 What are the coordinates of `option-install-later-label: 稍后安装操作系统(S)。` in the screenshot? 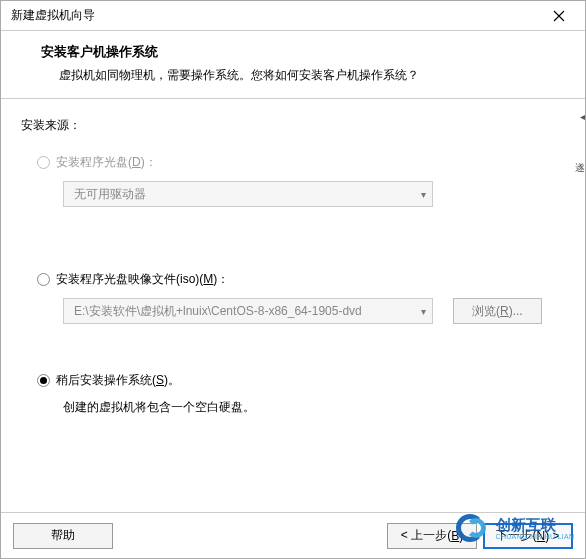 It's located at (118, 380).